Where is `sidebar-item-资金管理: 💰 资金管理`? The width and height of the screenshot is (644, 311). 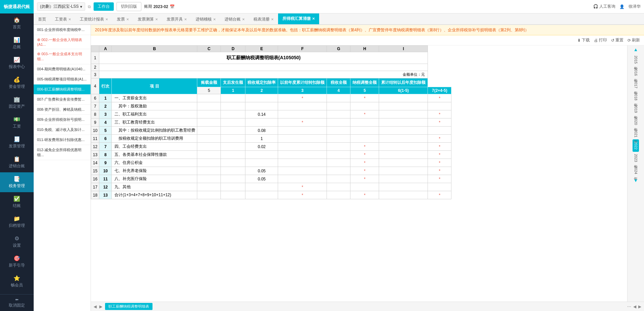 sidebar-item-资金管理: 💰 资金管理 is located at coordinates (17, 83).